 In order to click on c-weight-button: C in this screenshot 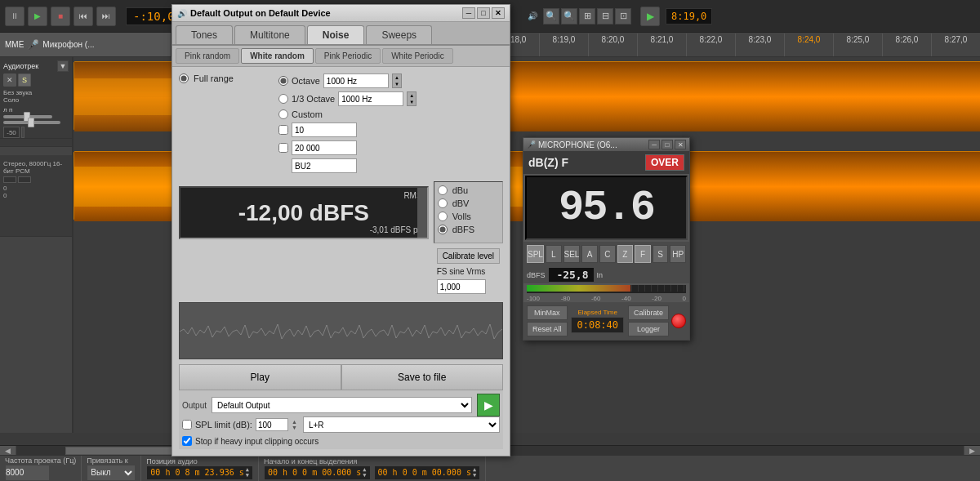, I will do `click(608, 254)`.